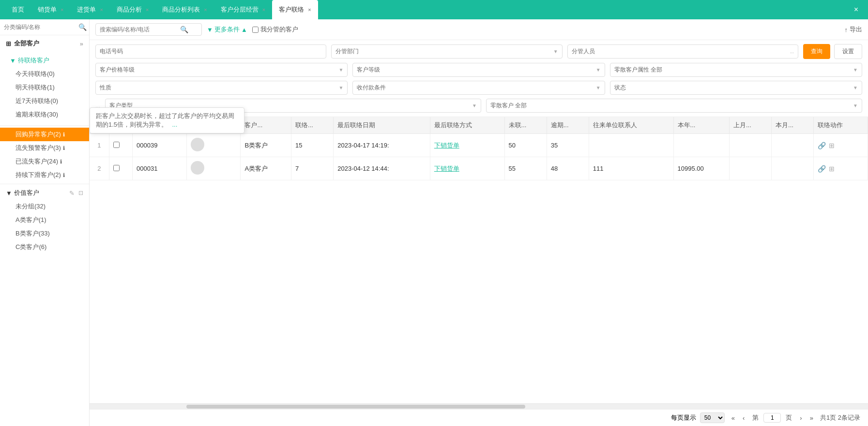  What do you see at coordinates (184, 10) in the screenshot?
I see `nav-item-analysis-list: 商品分析列表 ×` at bounding box center [184, 10].